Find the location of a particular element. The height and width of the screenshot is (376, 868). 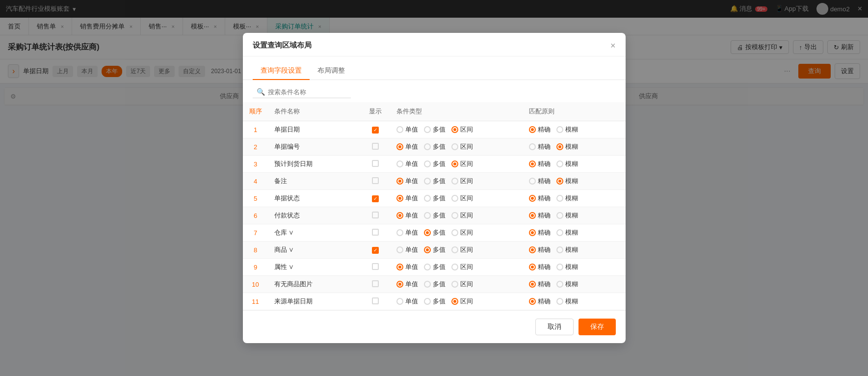

dialog-search-area: 🔍 is located at coordinates (434, 91).